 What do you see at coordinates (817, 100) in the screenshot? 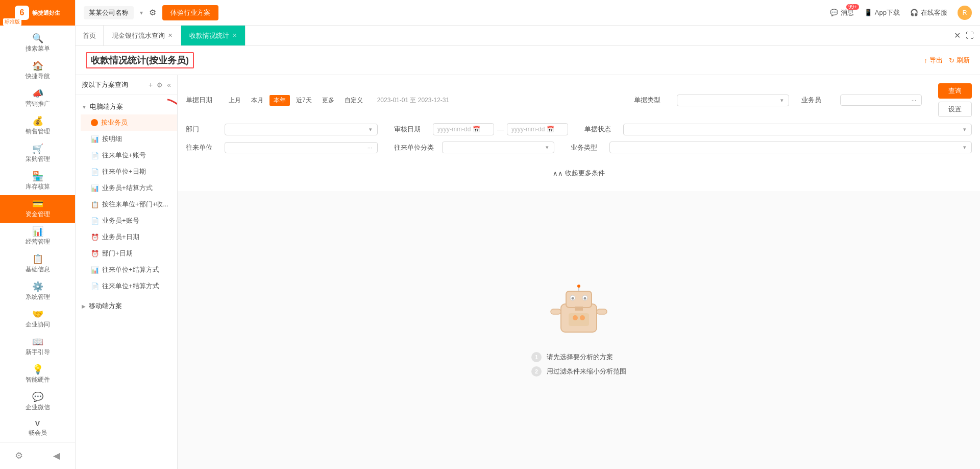
I see `salesman-label: 业务员` at bounding box center [817, 100].